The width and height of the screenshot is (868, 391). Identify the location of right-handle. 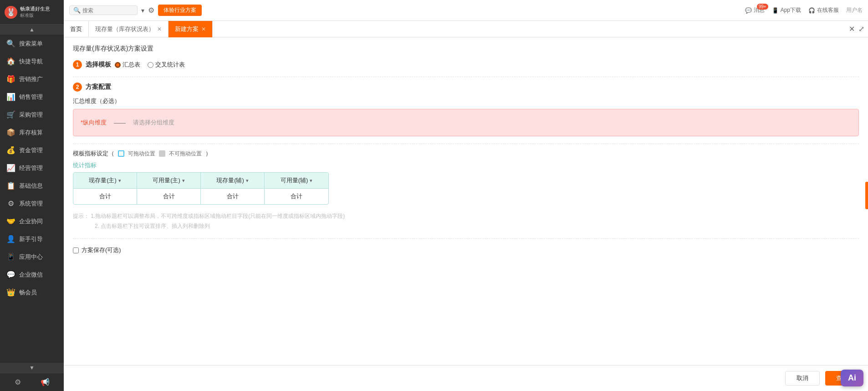
(867, 196).